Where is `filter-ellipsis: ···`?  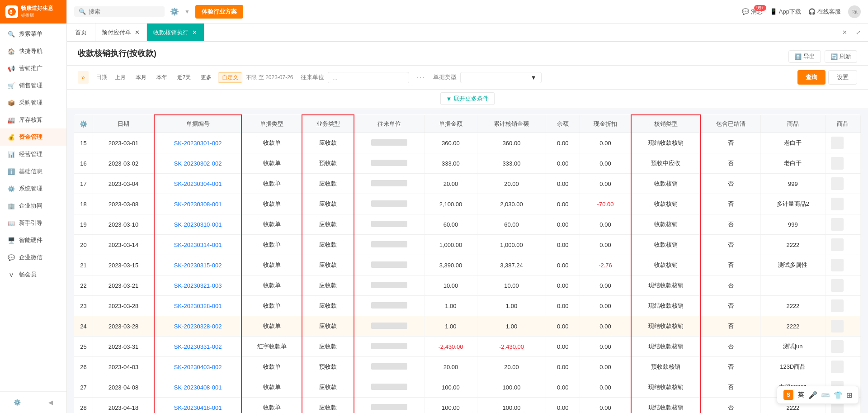
filter-ellipsis: ··· is located at coordinates (421, 78).